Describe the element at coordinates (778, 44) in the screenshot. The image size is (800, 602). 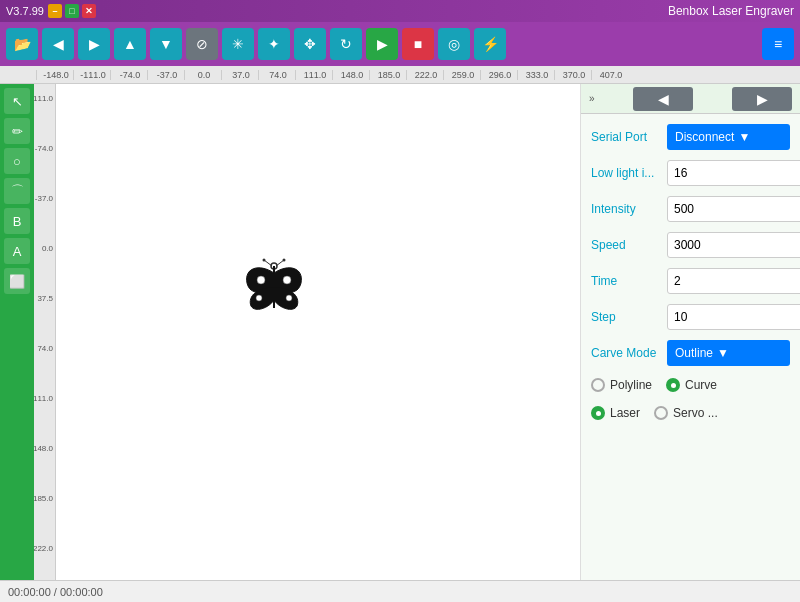
I see `menu-button: ≡` at that location.